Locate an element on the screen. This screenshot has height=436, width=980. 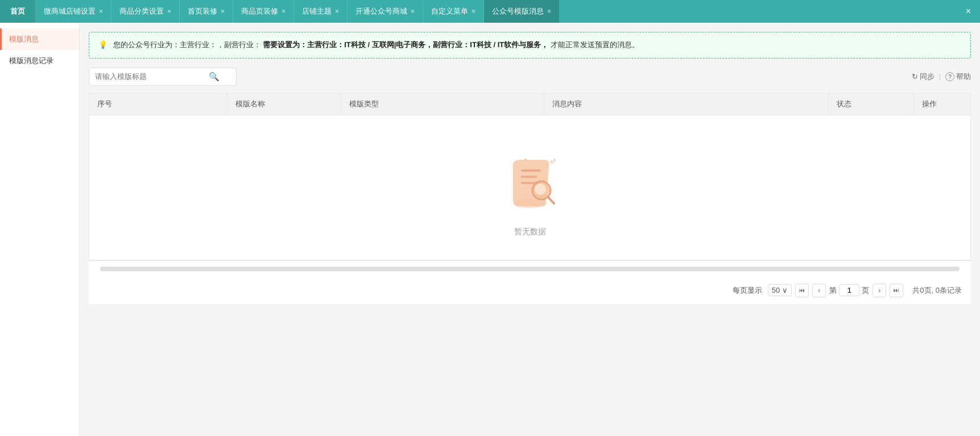
horizontal-scrollbar is located at coordinates (530, 269).